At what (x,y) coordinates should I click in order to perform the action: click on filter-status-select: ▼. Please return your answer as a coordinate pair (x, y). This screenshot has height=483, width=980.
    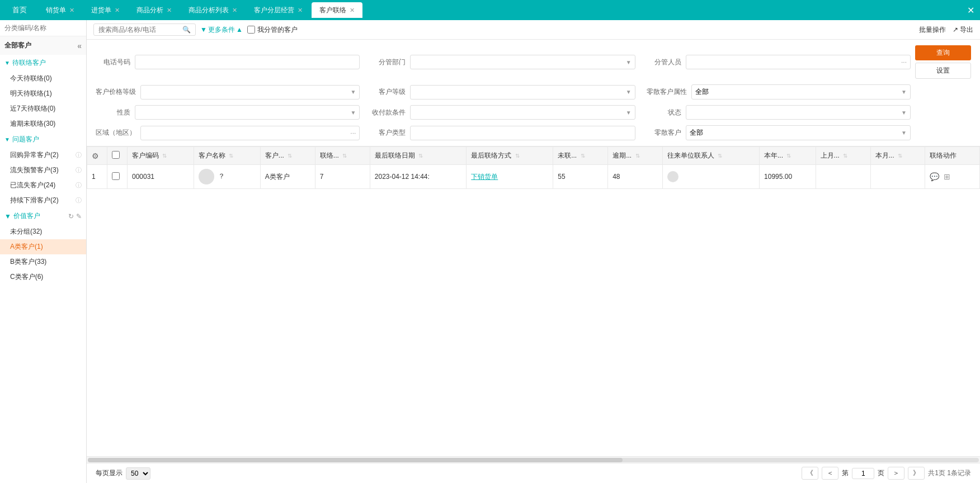
    Looking at the image, I should click on (798, 112).